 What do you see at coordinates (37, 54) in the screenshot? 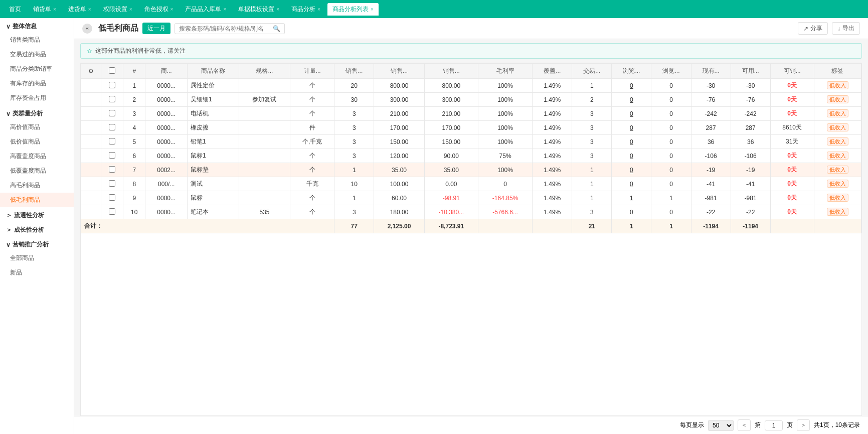
I see `sidebar-item-traded: 交易过的商品` at bounding box center [37, 54].